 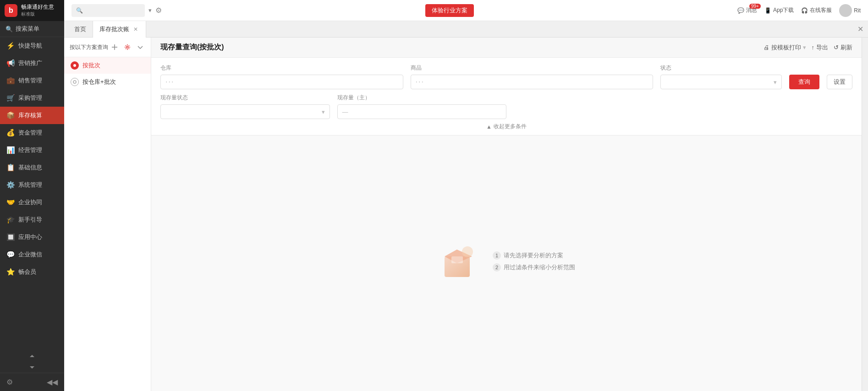 What do you see at coordinates (489, 127) in the screenshot?
I see `collapse-up-icon: ▲` at bounding box center [489, 127].